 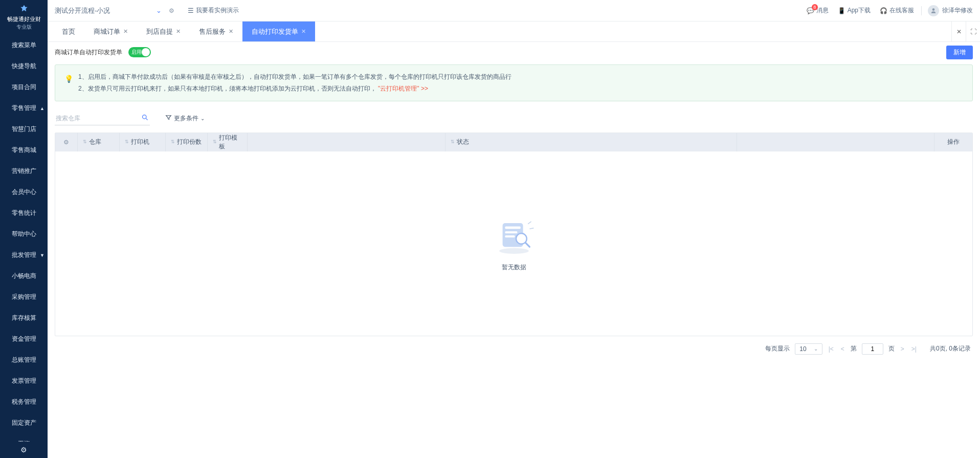 What do you see at coordinates (213, 10) in the screenshot?
I see `demo-link: ☰ 我要看实例演示` at bounding box center [213, 10].